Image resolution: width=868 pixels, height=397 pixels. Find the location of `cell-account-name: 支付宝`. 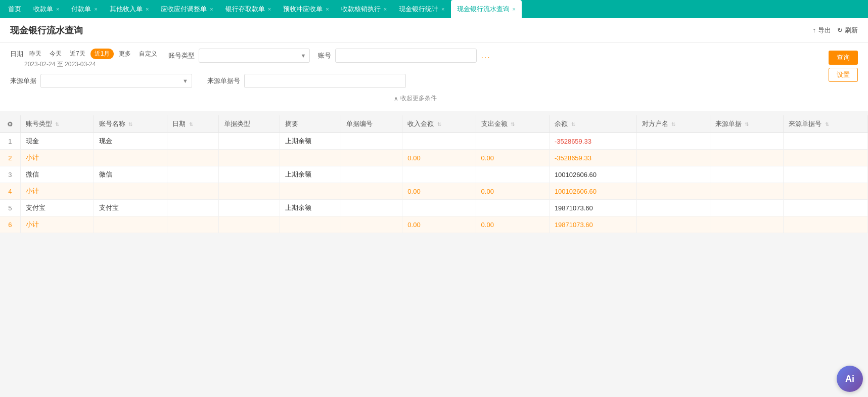

cell-account-name: 支付宝 is located at coordinates (130, 208).